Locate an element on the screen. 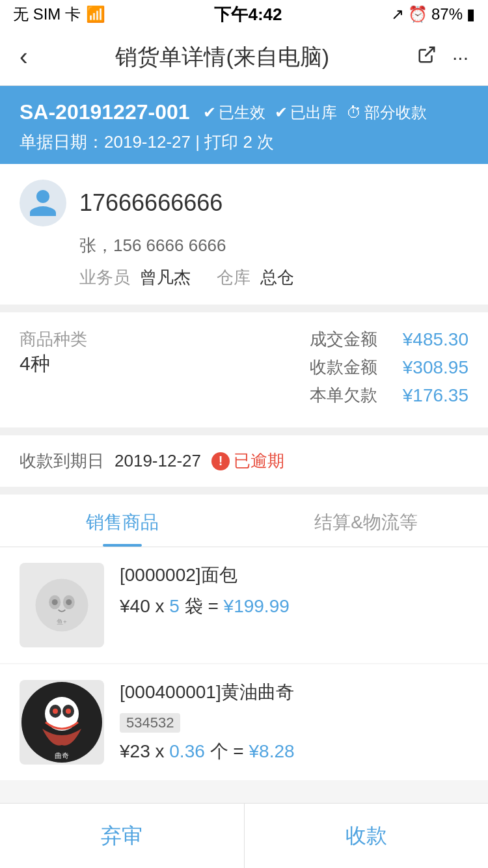 This screenshot has height=868, width=488. customer-row: 17666666666 is located at coordinates (244, 203).